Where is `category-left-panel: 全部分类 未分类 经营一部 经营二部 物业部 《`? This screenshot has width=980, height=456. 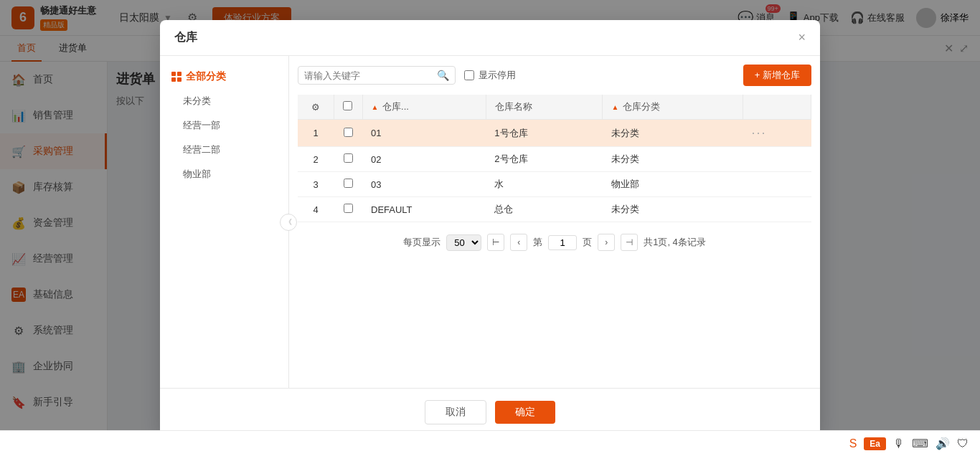 category-left-panel: 全部分类 未分类 经营一部 经营二部 物业部 《 is located at coordinates (225, 222).